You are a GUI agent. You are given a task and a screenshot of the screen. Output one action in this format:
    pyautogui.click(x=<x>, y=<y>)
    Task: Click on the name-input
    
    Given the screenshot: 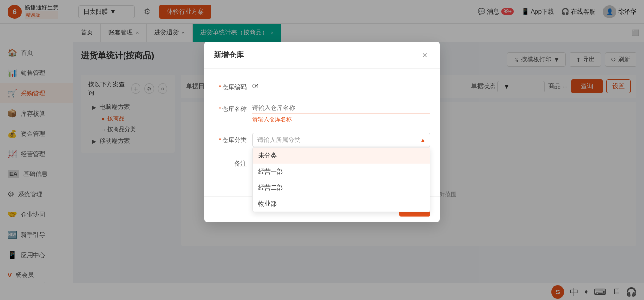 What is the action you would take?
    pyautogui.click(x=341, y=108)
    